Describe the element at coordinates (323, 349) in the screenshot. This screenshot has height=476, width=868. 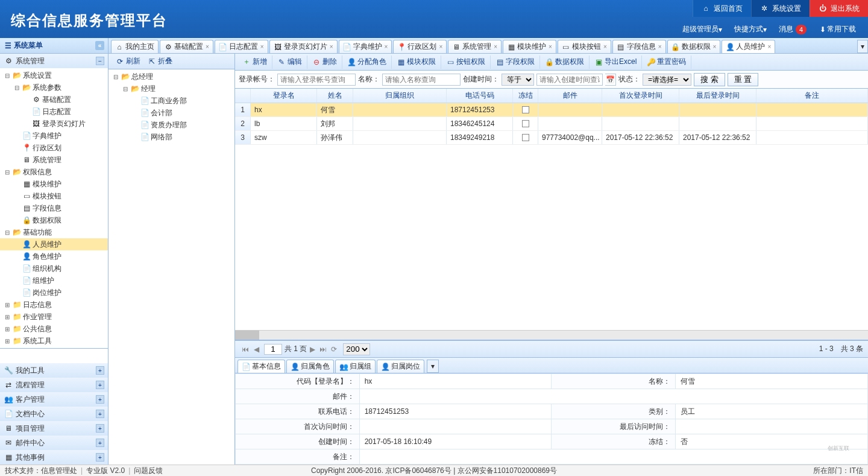
I see `page-last: ⏭` at that location.